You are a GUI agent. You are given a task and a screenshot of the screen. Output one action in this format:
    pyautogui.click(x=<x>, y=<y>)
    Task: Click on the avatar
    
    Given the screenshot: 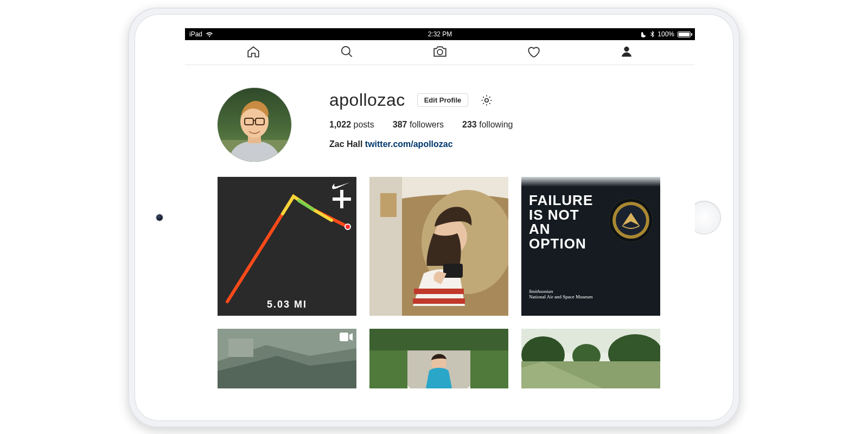 What is the action you would take?
    pyautogui.click(x=254, y=125)
    